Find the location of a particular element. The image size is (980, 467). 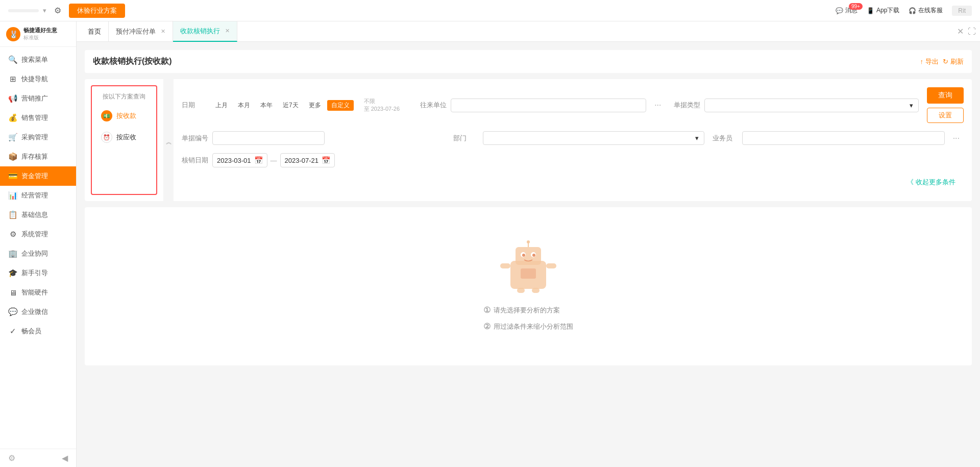

staff-field: 业务员 ··· is located at coordinates (838, 138).